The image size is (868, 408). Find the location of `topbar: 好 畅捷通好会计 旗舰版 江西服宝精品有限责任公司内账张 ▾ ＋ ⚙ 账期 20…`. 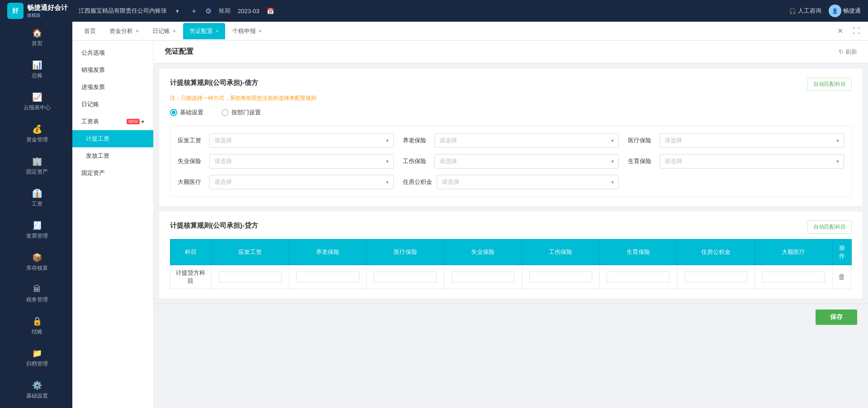

topbar: 好 畅捷通好会计 旗舰版 江西服宝精品有限责任公司内账张 ▾ ＋ ⚙ 账期 20… is located at coordinates (434, 11).